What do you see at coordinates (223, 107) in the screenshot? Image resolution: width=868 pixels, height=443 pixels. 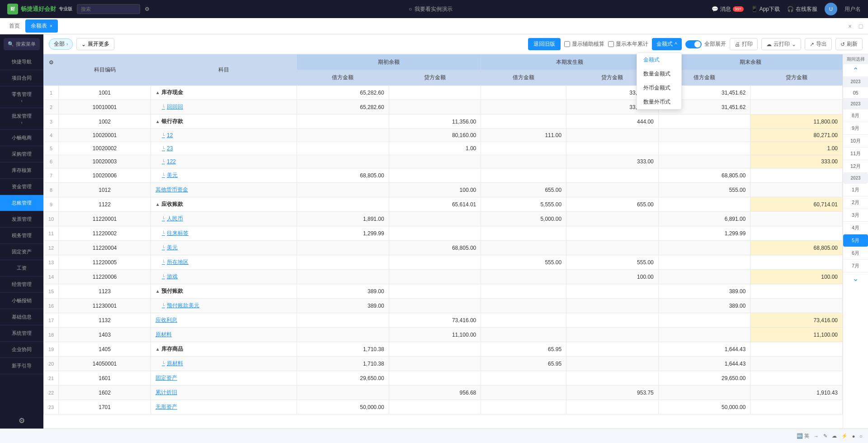 I see `row-name: └回回回` at bounding box center [223, 107].